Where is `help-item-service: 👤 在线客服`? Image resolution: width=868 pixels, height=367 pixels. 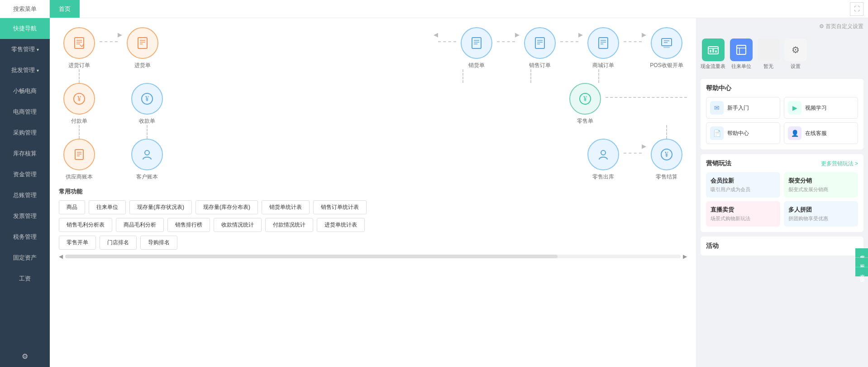 help-item-service: 👤 在线客服 is located at coordinates (821, 133).